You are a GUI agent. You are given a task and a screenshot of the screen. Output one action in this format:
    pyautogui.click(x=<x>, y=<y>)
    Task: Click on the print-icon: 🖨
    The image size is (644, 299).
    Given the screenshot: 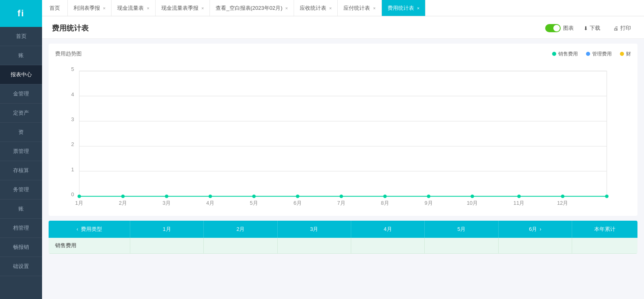 What is the action you would take?
    pyautogui.click(x=616, y=29)
    